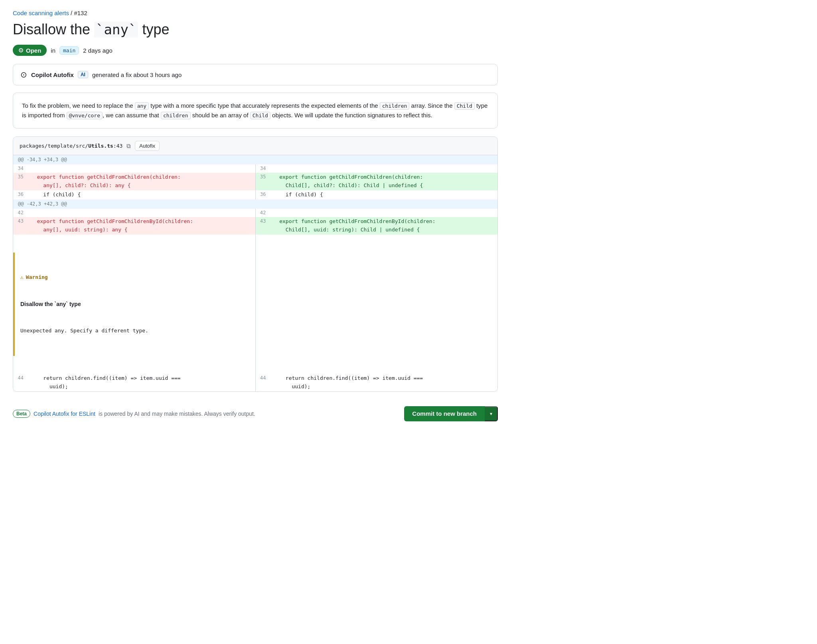 The height and width of the screenshot is (644, 817). What do you see at coordinates (81, 13) in the screenshot?
I see `breadcrumb-issue: #132` at bounding box center [81, 13].